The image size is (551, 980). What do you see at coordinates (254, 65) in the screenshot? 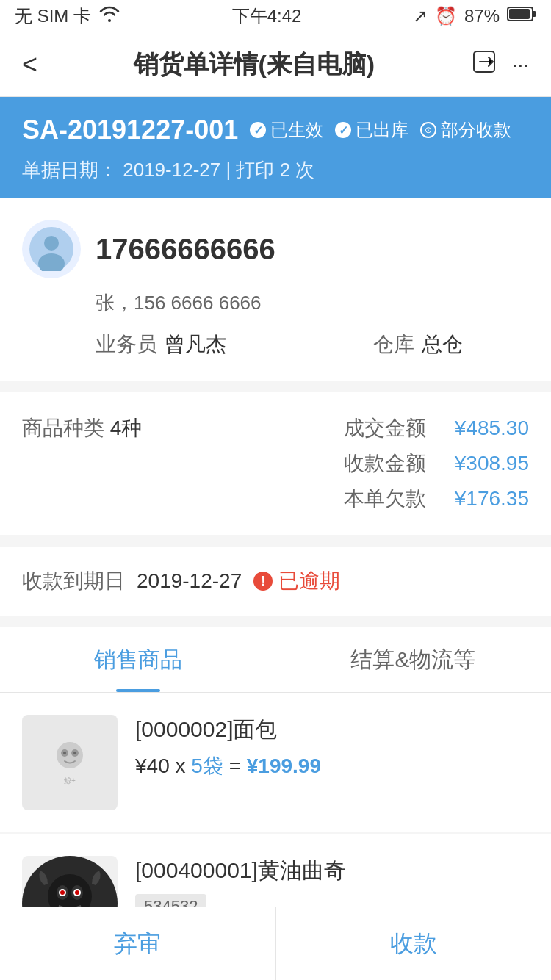
I see `page-title: 销货单详情(来自电脑)` at bounding box center [254, 65].